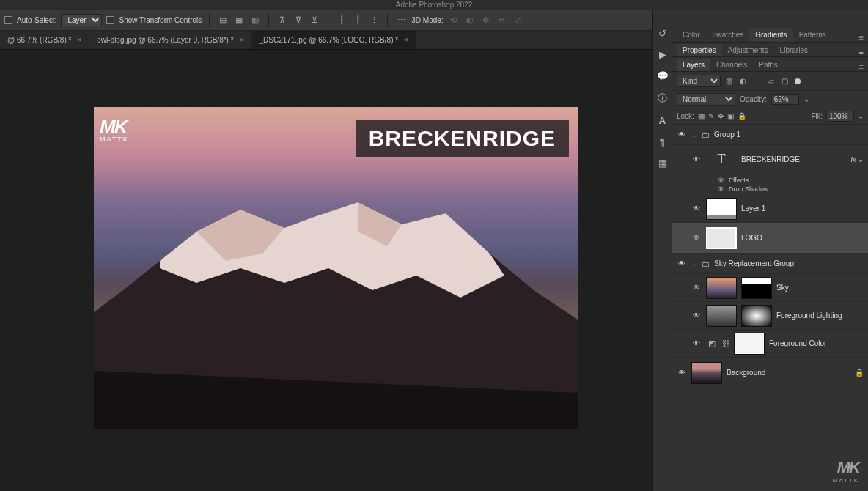  I want to click on layer-sky: 👁 Sky, so click(770, 288).